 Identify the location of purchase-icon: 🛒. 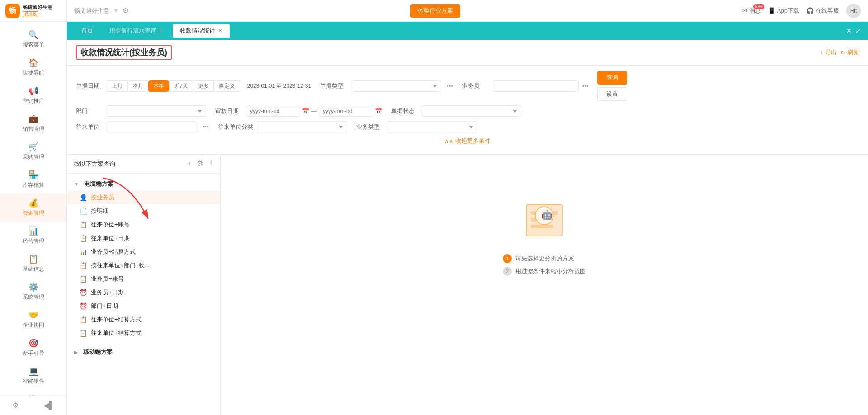
(33, 147).